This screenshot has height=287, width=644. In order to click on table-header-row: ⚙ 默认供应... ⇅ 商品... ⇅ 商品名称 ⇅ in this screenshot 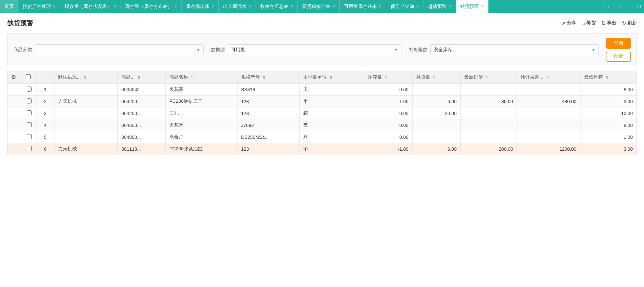, I will do `click(322, 77)`.